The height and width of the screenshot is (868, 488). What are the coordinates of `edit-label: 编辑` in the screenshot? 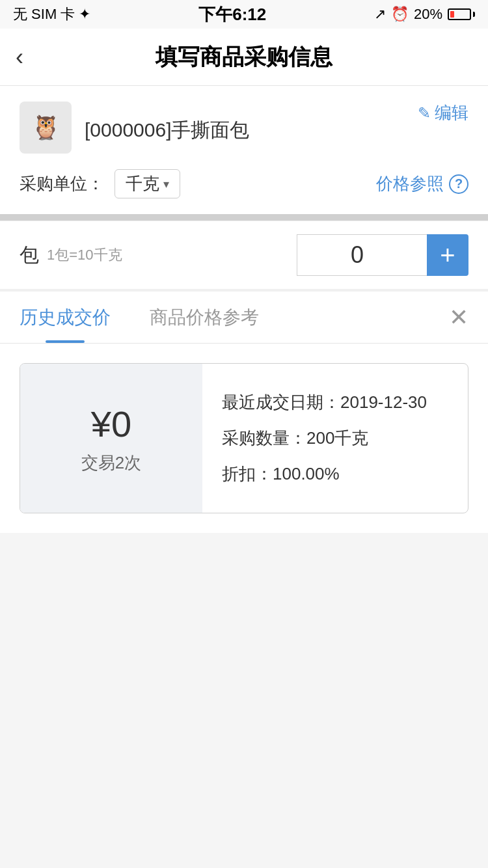 It's located at (452, 113).